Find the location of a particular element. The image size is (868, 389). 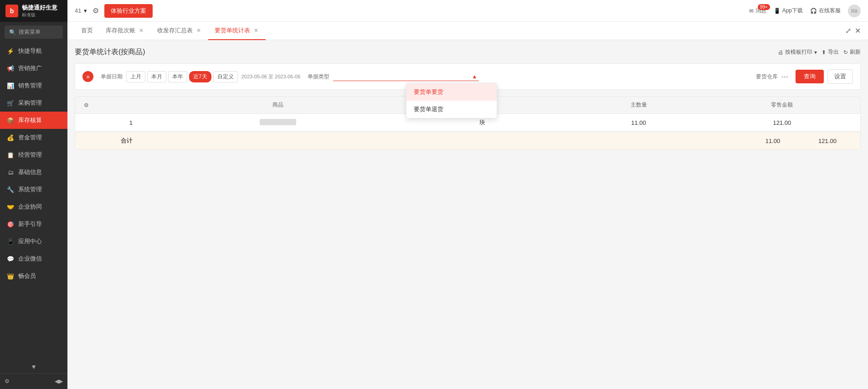

user-avatar: Rit is located at coordinates (854, 11).